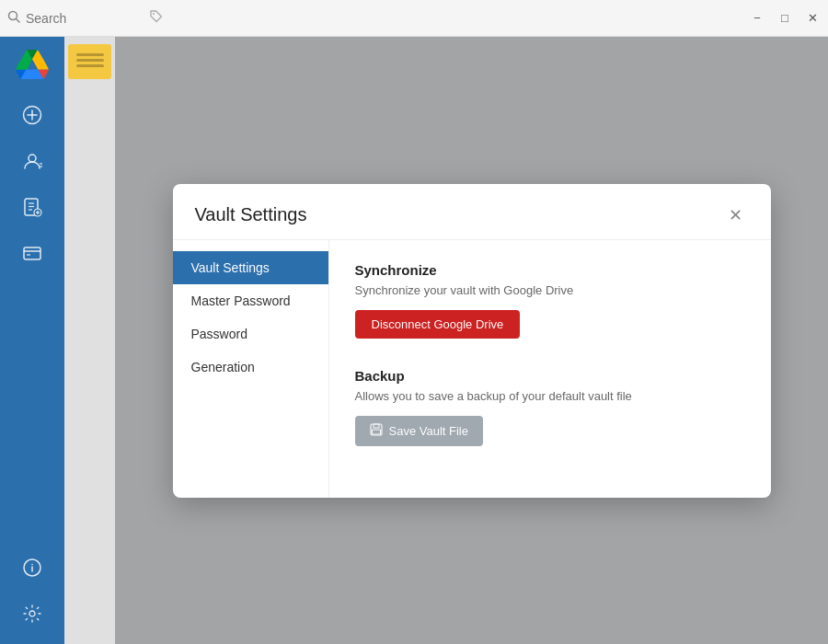 Image resolution: width=828 pixels, height=644 pixels. What do you see at coordinates (156, 18) in the screenshot?
I see `tag-icon` at bounding box center [156, 18].